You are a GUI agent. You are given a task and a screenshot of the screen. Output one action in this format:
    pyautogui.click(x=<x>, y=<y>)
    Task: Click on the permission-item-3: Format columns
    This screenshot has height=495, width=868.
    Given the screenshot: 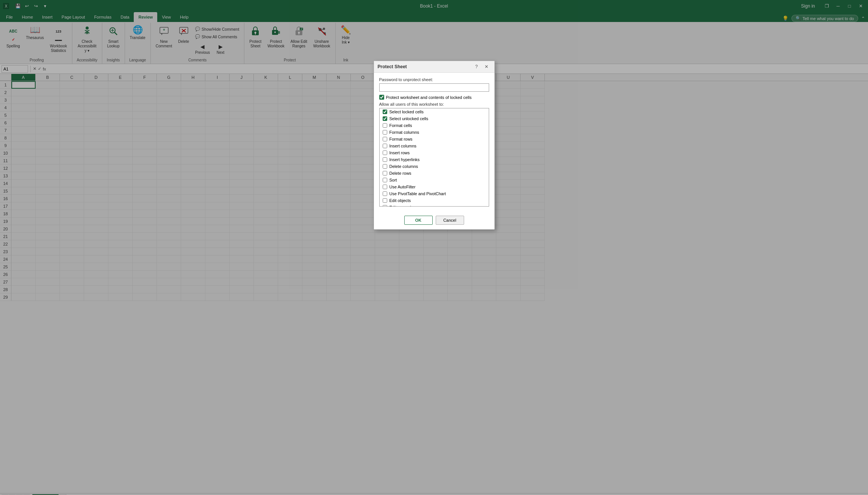 What is the action you would take?
    pyautogui.click(x=434, y=132)
    